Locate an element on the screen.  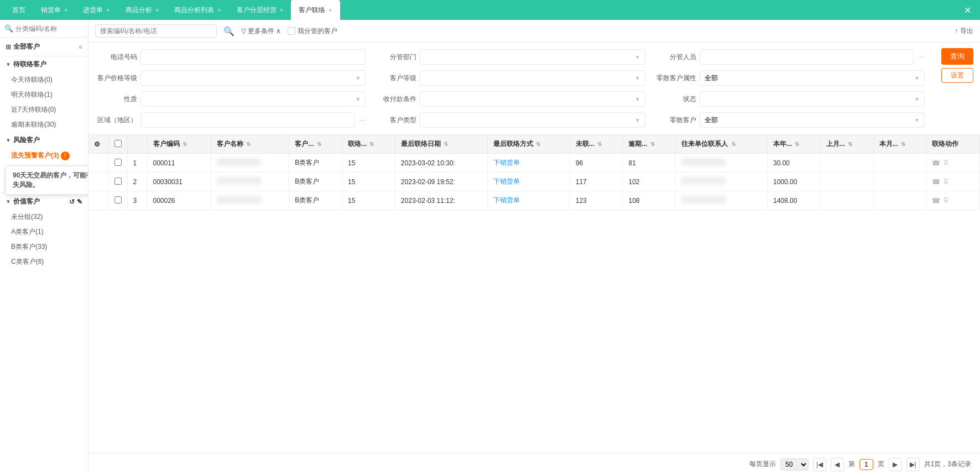
nature-select: ▼ is located at coordinates (253, 99).